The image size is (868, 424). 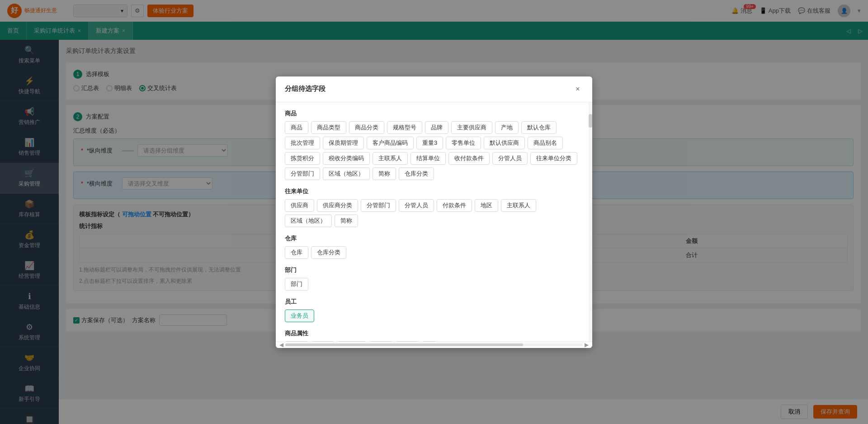 What do you see at coordinates (590, 121) in the screenshot?
I see `vertical-scrollbar-thumb` at bounding box center [590, 121].